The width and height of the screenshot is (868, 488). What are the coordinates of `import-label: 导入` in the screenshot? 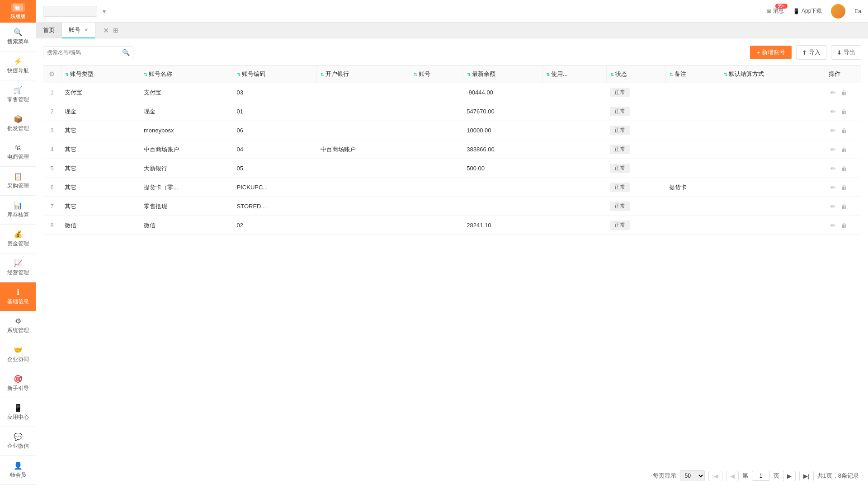 It's located at (815, 52).